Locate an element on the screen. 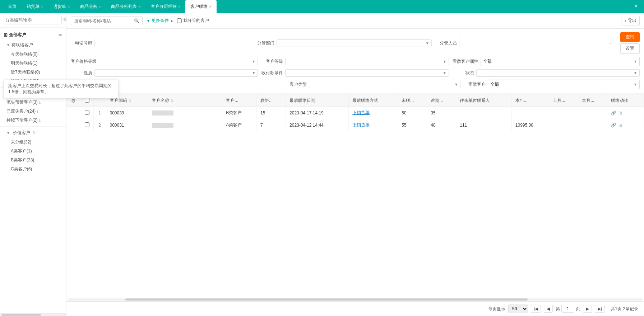  sort-icon-name: ⇅ is located at coordinates (172, 100).